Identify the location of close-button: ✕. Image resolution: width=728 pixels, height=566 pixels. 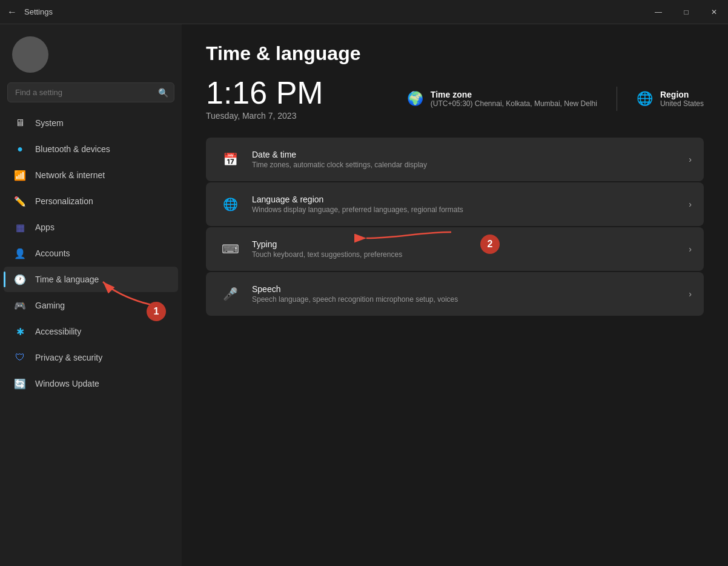
(714, 12).